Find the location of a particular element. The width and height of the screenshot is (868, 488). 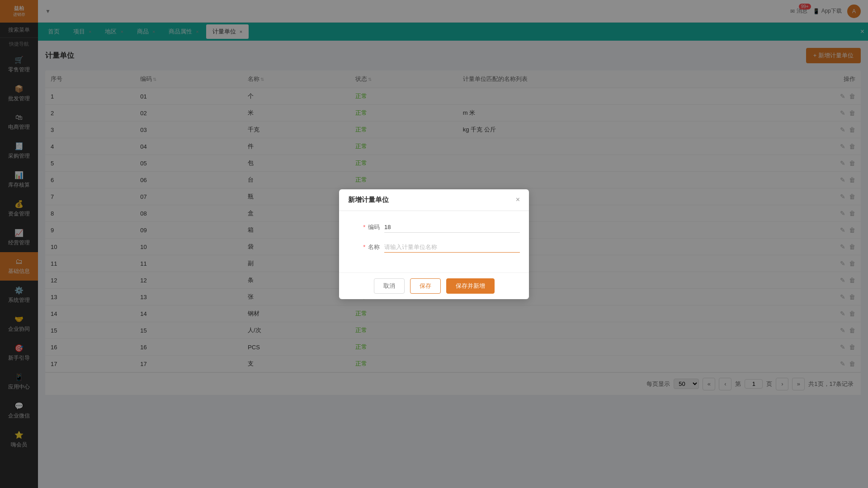

modal-body: * 编码 * 名称 is located at coordinates (434, 242).